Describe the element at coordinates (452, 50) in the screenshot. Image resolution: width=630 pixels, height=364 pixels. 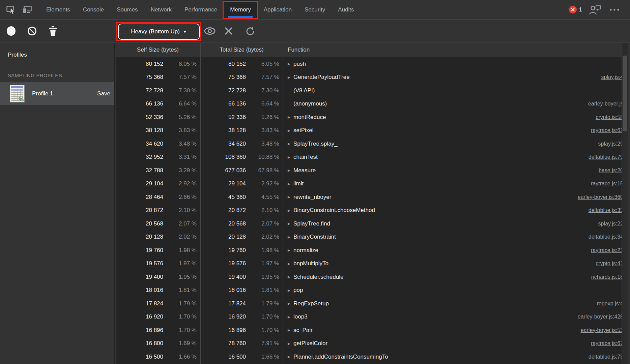
I see `column-header-function: Function` at that location.